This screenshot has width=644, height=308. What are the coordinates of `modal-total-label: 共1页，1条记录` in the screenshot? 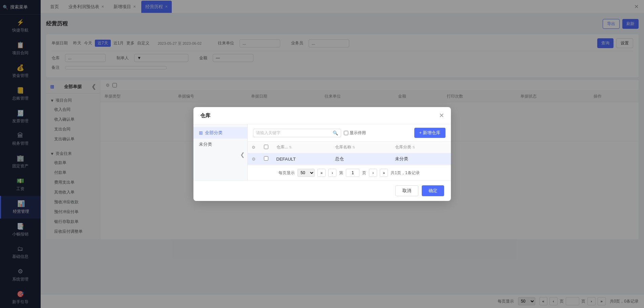 It's located at (405, 173).